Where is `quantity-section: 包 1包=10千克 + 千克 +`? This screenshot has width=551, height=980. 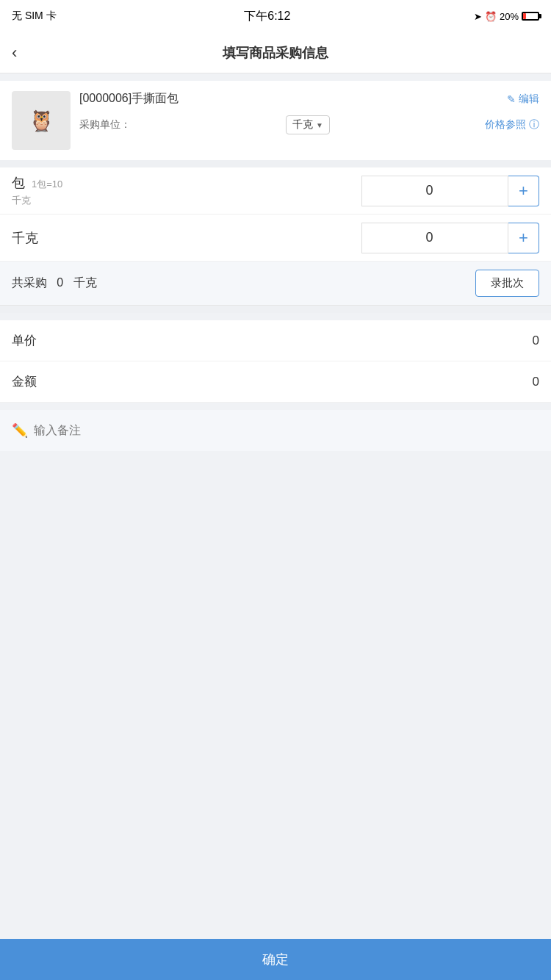 quantity-section: 包 1包=10千克 + 千克 + is located at coordinates (276, 215).